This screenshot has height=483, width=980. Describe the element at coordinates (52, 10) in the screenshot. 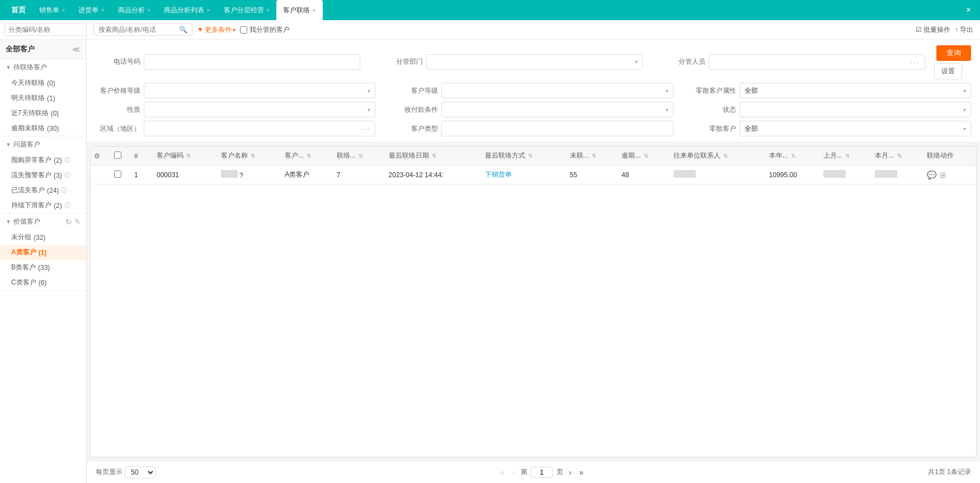

I see `nav-tab-sales: 销售单 ×` at that location.